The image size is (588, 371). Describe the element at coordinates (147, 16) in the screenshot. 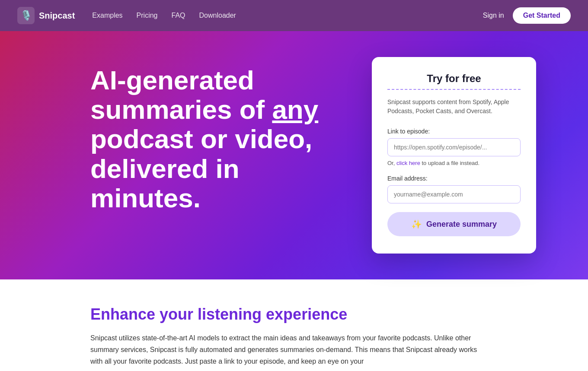

I see `nav-link-pricing: Pricing` at that location.